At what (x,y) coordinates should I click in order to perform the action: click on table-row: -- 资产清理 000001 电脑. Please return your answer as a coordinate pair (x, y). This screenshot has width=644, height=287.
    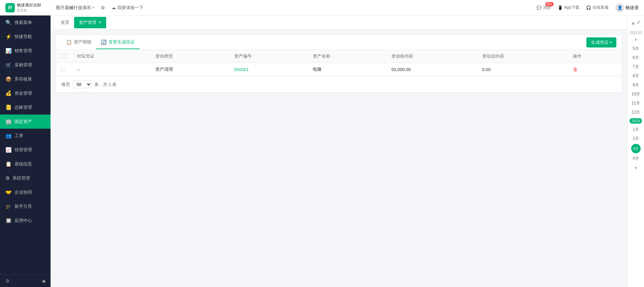
    Looking at the image, I should click on (339, 69).